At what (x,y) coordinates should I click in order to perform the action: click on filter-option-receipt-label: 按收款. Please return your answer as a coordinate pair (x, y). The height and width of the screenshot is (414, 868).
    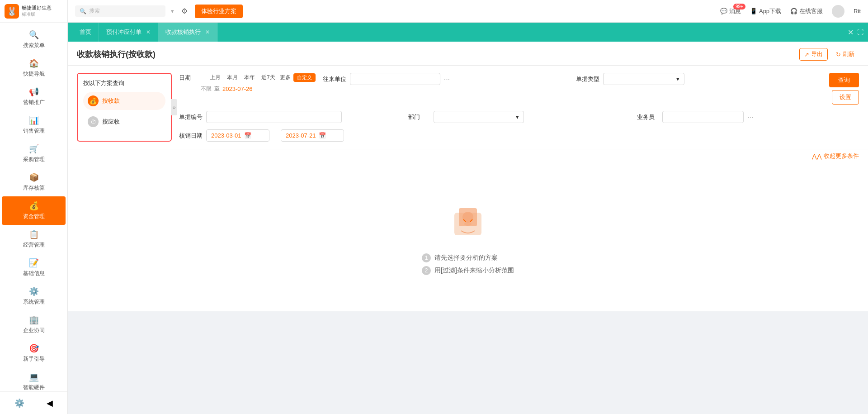
    Looking at the image, I should click on (111, 101).